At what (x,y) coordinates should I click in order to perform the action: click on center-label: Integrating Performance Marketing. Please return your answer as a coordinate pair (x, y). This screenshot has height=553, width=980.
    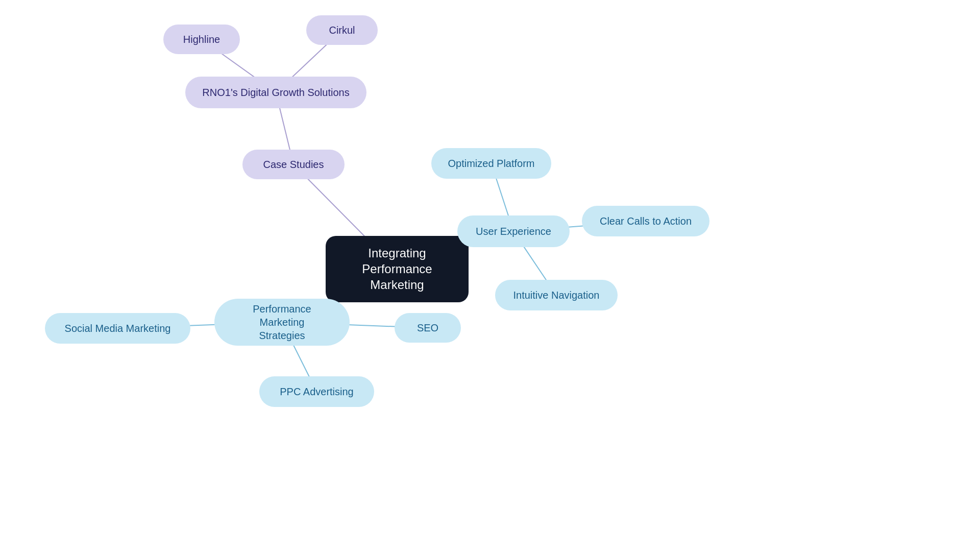
    Looking at the image, I should click on (397, 269).